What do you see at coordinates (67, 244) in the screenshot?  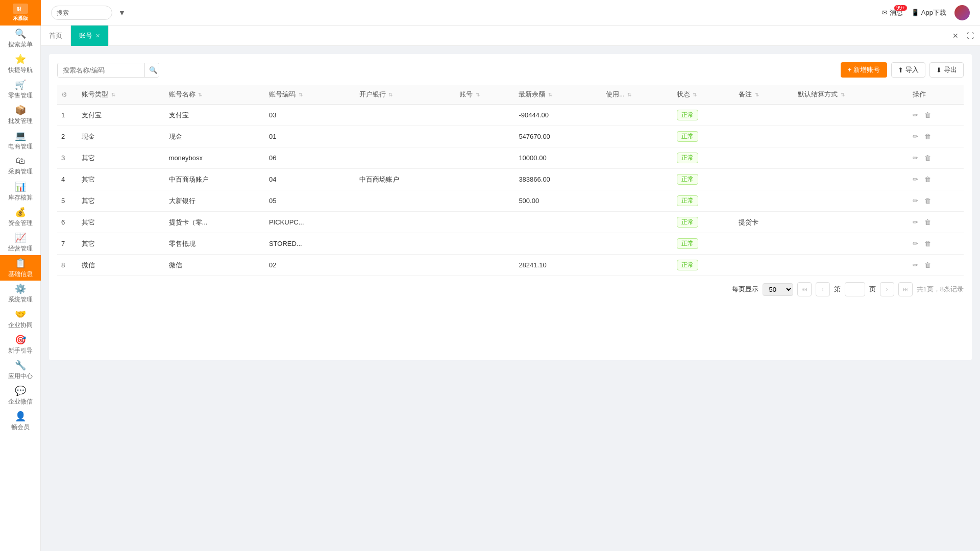 I see `cell-num-6: 7` at bounding box center [67, 244].